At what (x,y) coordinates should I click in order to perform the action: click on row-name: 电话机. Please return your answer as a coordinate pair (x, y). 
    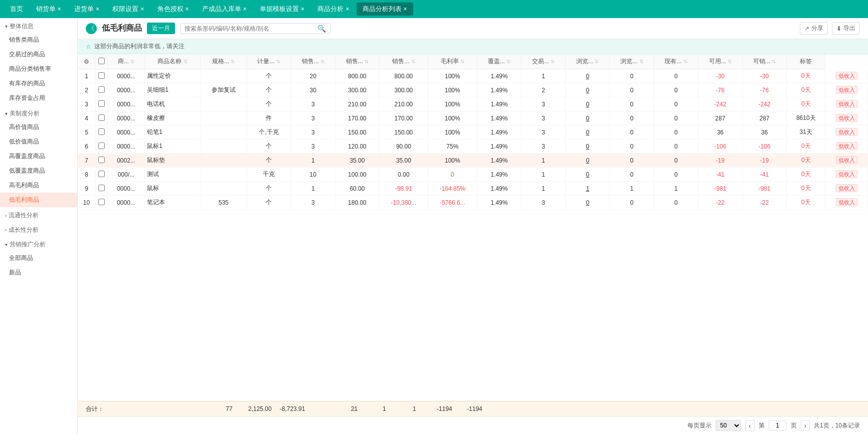
    Looking at the image, I should click on (172, 104).